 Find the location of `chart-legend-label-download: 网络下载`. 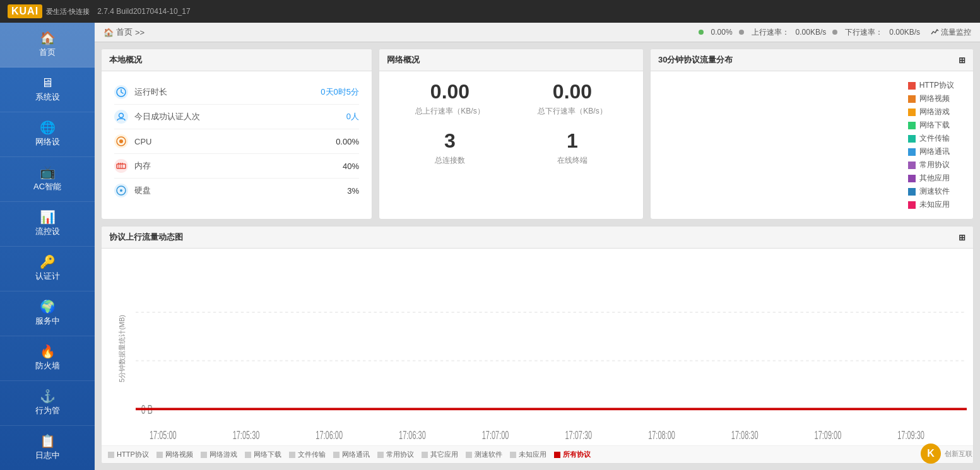

chart-legend-label-download: 网络下载 is located at coordinates (268, 454).